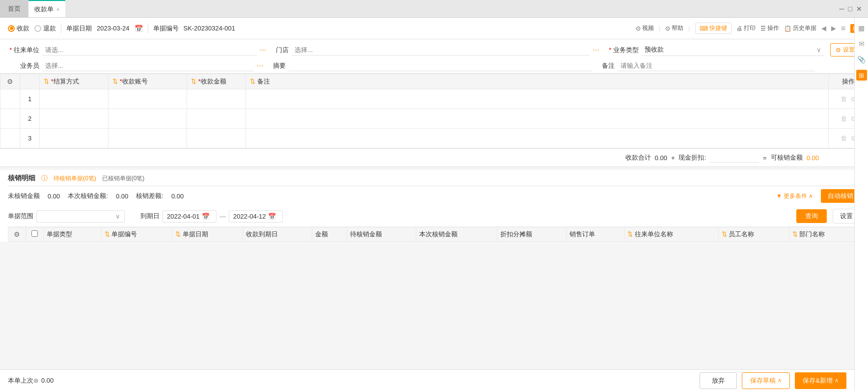  I want to click on unverified-value: 0.00, so click(54, 196).